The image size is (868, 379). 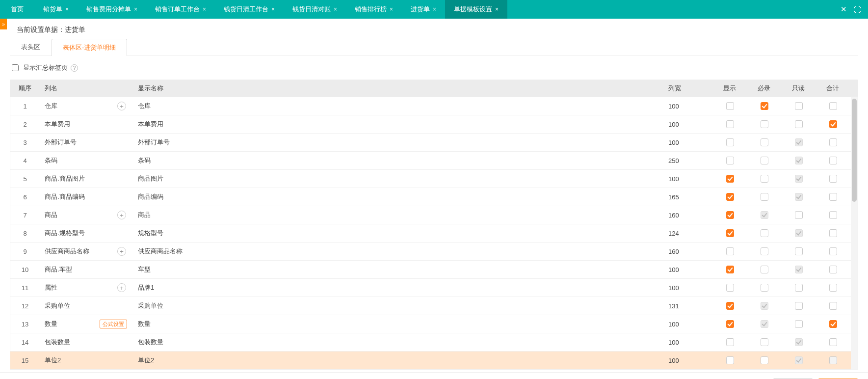 I want to click on table-row: 7商品+商品160, so click(x=434, y=215).